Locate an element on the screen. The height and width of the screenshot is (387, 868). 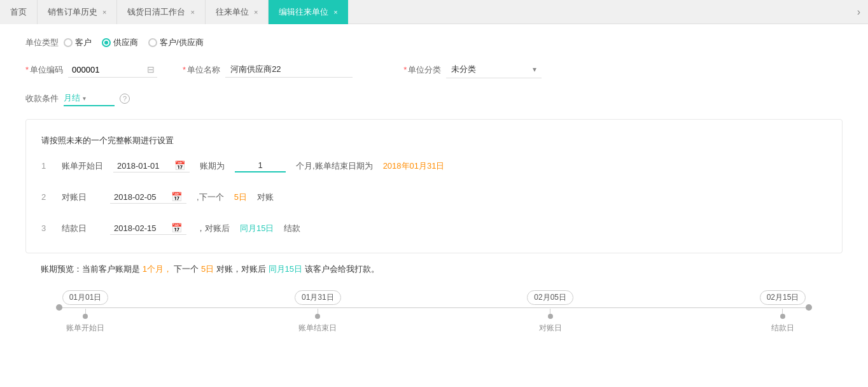
timeline-dot-left is located at coordinates (59, 307).